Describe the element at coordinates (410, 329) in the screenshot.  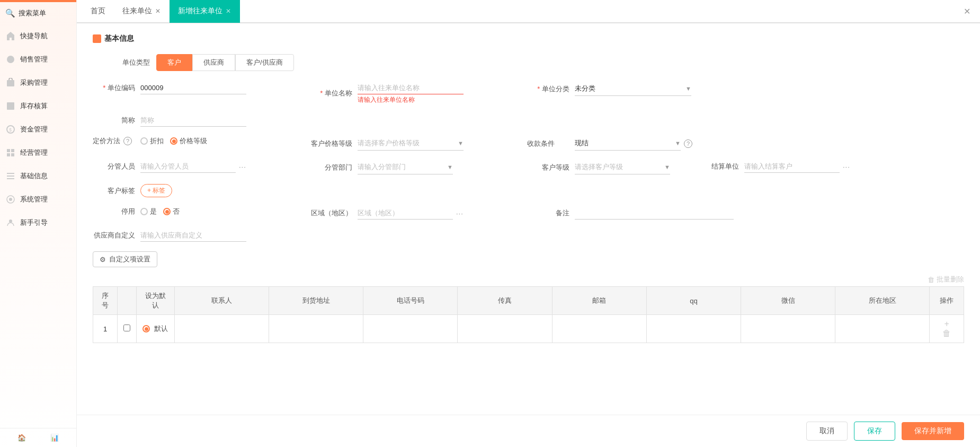
I see `phone-input` at that location.